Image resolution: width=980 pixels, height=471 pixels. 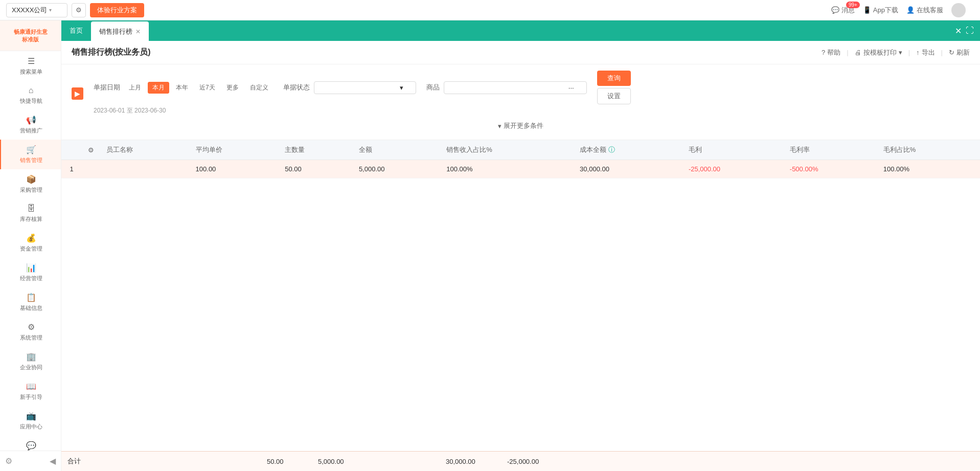 What do you see at coordinates (925, 10) in the screenshot?
I see `online-service-button: 👤 在线客服` at bounding box center [925, 10].